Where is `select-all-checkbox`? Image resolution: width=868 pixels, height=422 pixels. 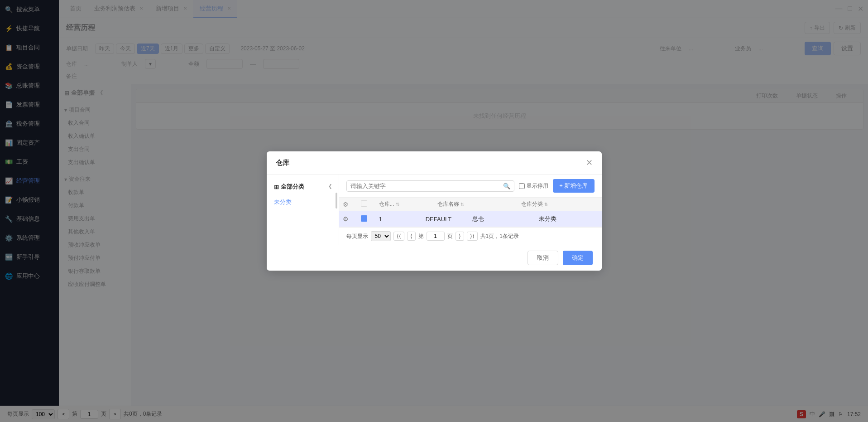
select-all-checkbox is located at coordinates (364, 204).